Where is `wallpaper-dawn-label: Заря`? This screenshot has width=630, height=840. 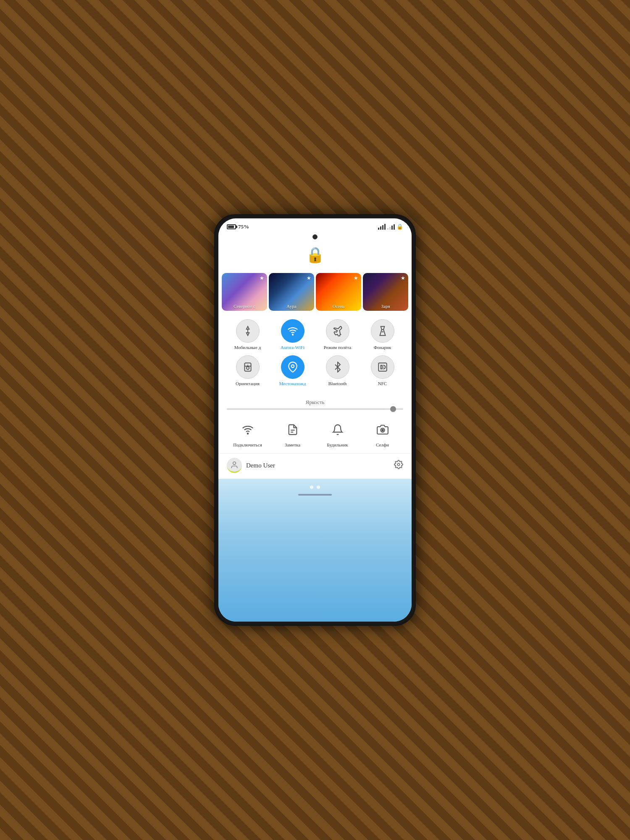 wallpaper-dawn-label: Заря is located at coordinates (386, 306).